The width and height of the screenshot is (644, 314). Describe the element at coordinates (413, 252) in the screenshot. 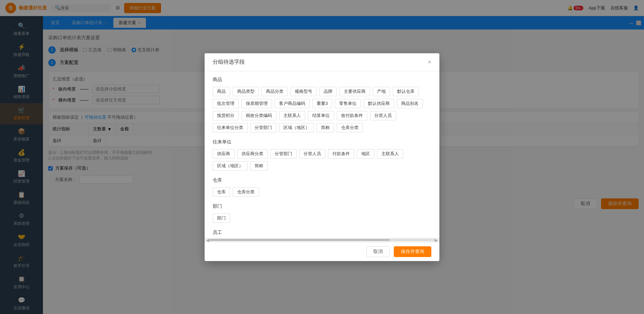

I see `modal-confirm-btn: 保存并查询` at that location.